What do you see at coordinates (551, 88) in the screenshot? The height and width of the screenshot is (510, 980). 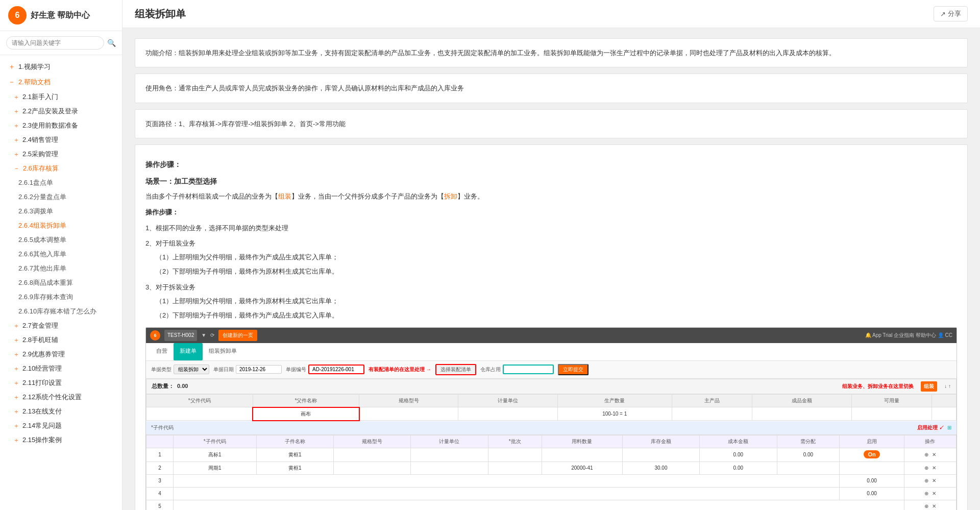 I see `role-card: 使用角色：通常由生产人员或库管人员完成拆装业务的操作，库管人员确认原材料的出库和…` at bounding box center [551, 88].